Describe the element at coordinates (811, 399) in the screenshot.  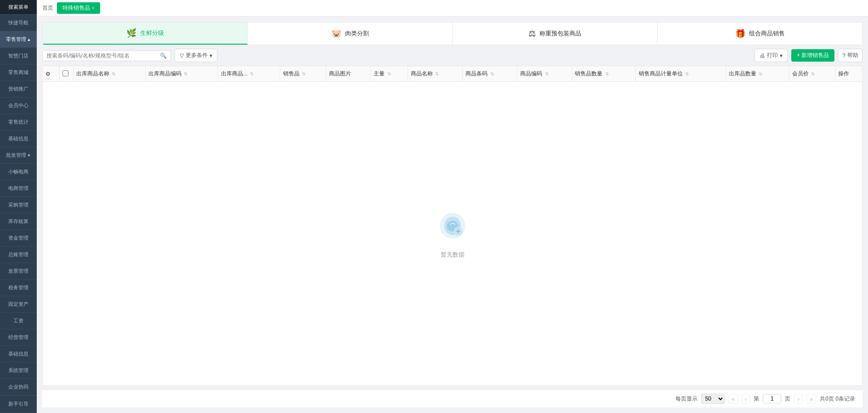
I see `last-page-button: »` at that location.